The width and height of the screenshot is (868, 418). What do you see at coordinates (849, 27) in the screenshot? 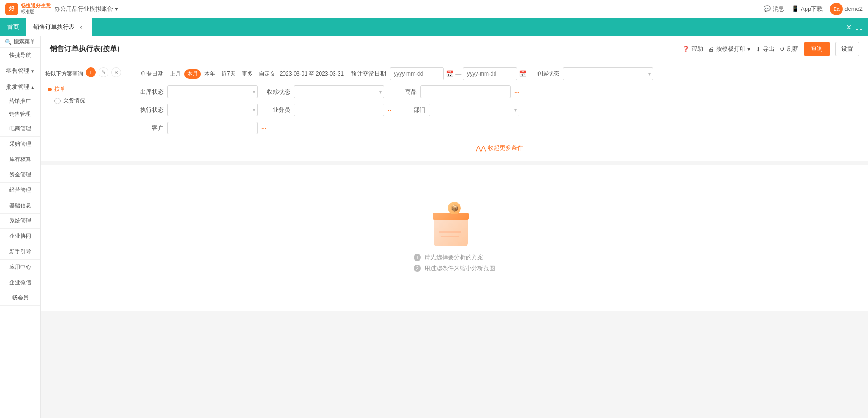
I see `window-close-btn: ✕` at bounding box center [849, 27].